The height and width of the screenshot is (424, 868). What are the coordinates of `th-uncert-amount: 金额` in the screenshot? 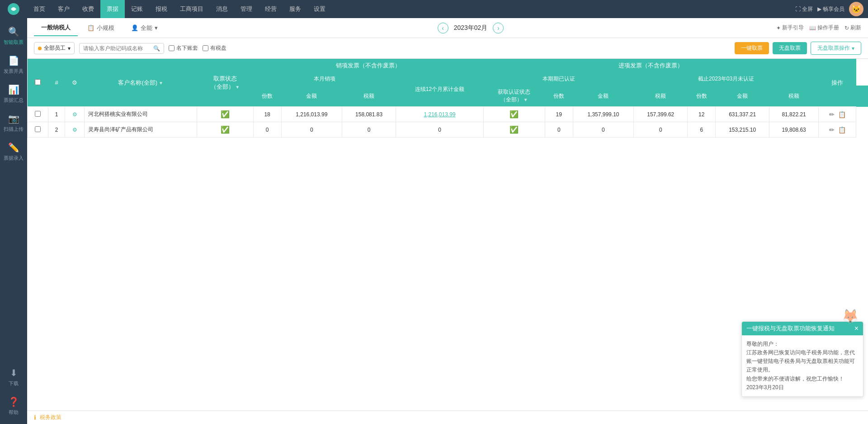 It's located at (742, 96).